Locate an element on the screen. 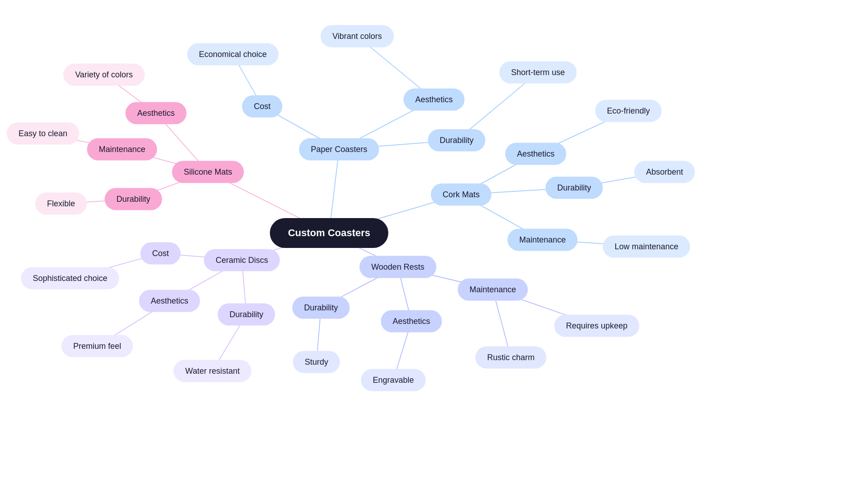 The width and height of the screenshot is (868, 490). node-center: Custom Coasters is located at coordinates (329, 233).